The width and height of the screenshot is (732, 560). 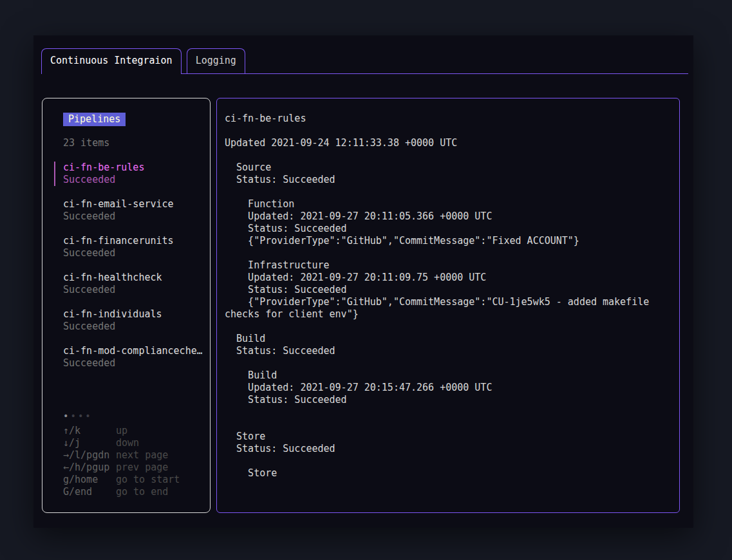 What do you see at coordinates (133, 205) in the screenshot?
I see `pipeline-name: ci-fn-email-service` at bounding box center [133, 205].